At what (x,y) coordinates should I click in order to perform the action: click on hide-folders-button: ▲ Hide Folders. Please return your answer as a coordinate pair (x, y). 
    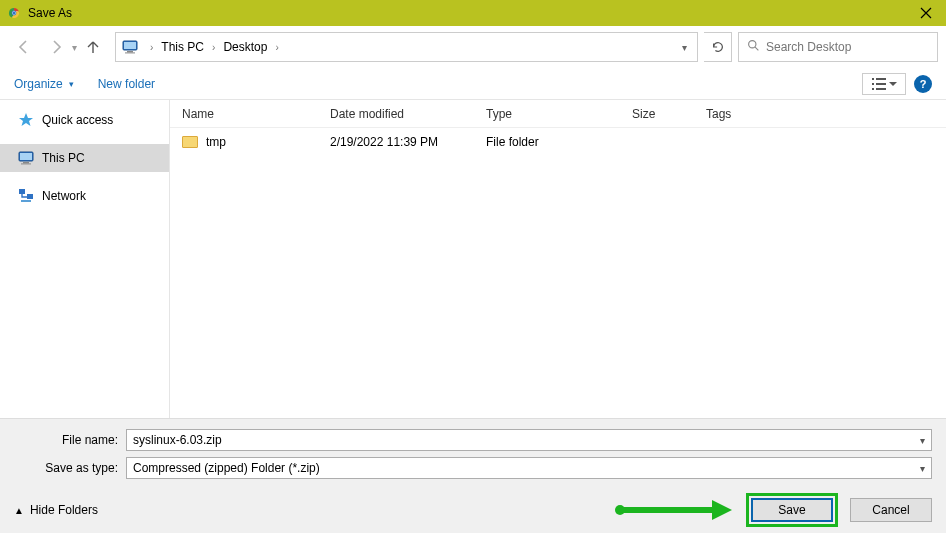
    Looking at the image, I should click on (56, 510).